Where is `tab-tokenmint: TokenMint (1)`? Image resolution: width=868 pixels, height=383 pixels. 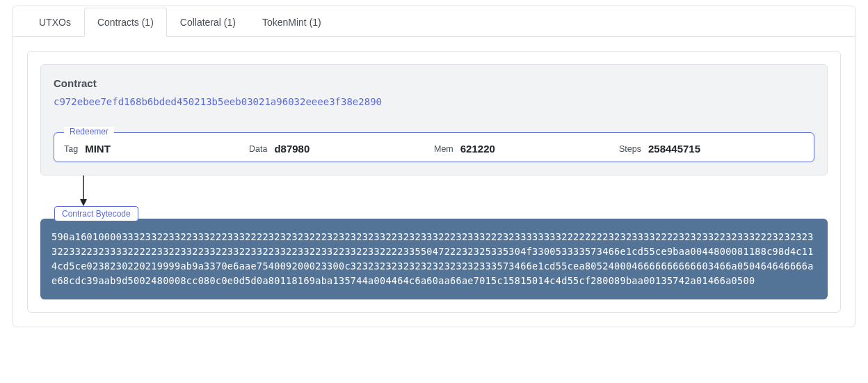
tab-tokenmint: TokenMint (1) is located at coordinates (292, 22).